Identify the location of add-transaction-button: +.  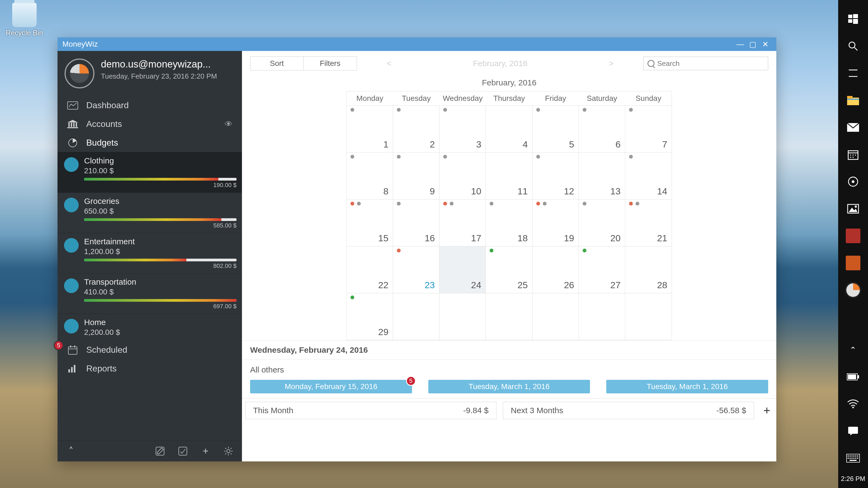
(767, 410).